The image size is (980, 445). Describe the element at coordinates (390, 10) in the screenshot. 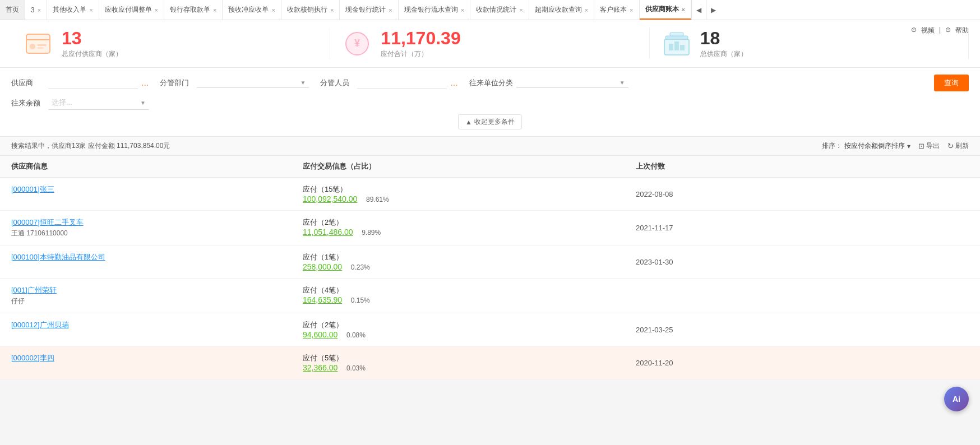

I see `nav-tab-cash-bank-stat-close: ×` at that location.